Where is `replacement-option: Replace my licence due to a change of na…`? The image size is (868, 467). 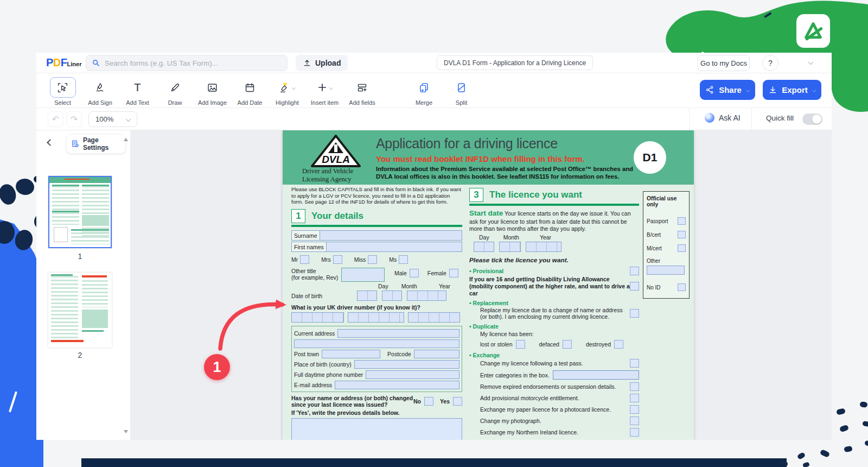
replacement-option: Replace my licence due to a change of na… is located at coordinates (554, 314).